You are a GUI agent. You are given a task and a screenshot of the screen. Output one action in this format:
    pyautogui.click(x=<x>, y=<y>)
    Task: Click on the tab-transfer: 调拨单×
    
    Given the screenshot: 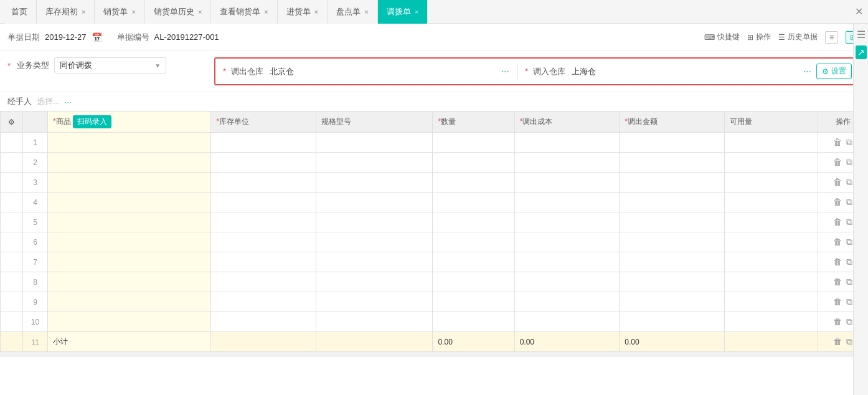 What is the action you would take?
    pyautogui.click(x=403, y=12)
    